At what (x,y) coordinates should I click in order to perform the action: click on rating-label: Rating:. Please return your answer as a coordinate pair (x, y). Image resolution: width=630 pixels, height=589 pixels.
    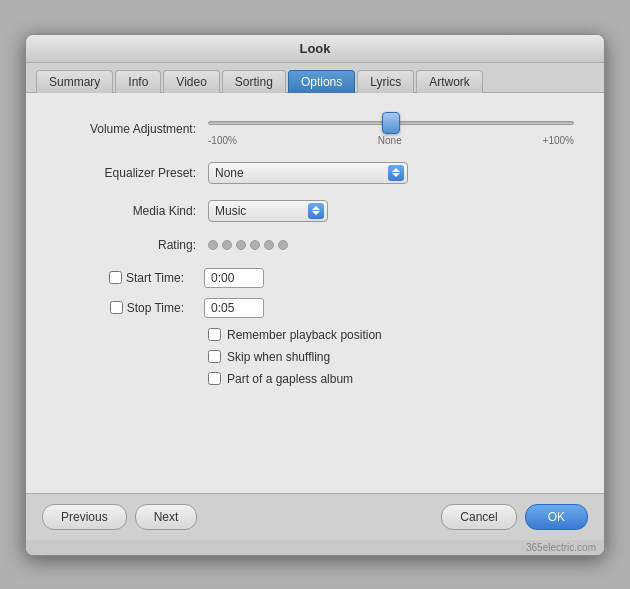
    Looking at the image, I should click on (126, 245).